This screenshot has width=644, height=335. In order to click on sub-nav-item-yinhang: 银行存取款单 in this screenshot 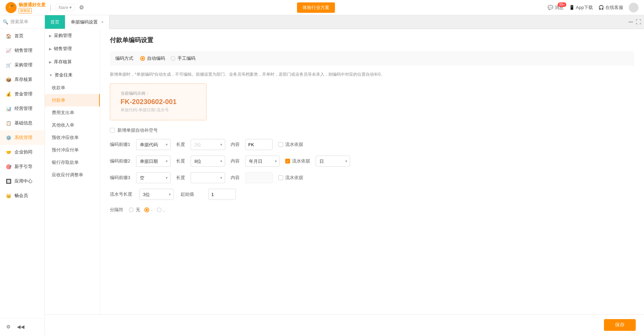, I will do `click(73, 162)`.